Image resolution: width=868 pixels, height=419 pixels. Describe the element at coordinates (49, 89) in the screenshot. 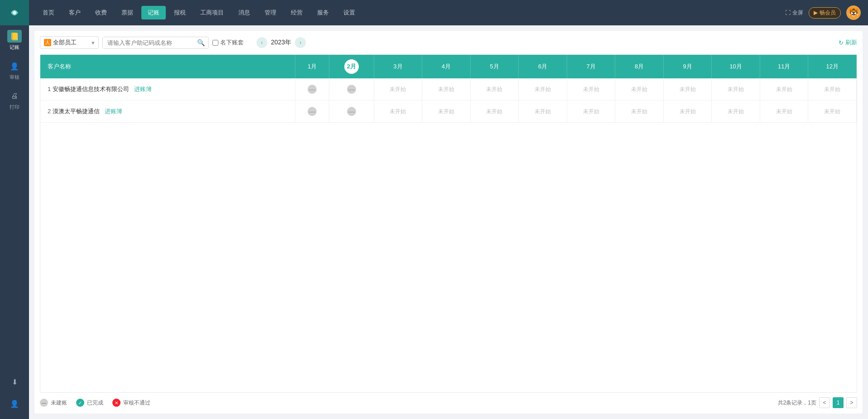

I see `row-number: 1` at that location.